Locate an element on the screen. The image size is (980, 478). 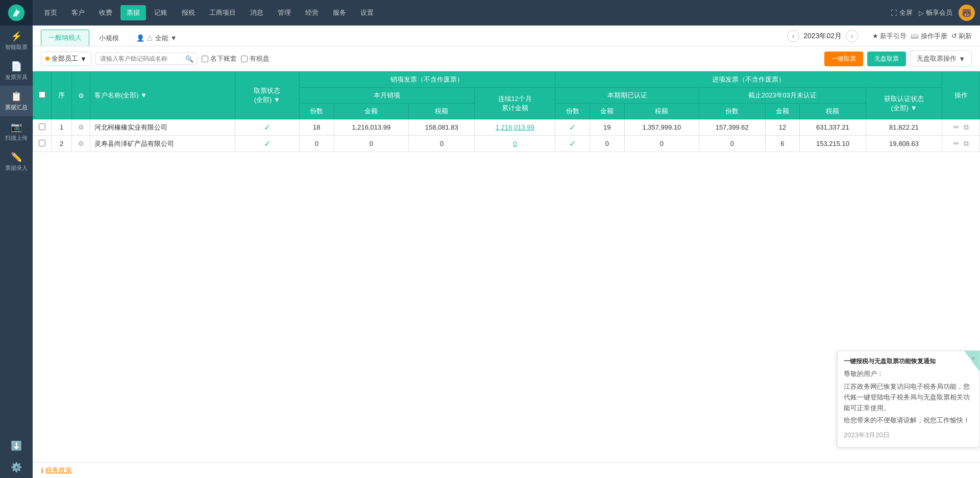
sidebar-item-smart-deduct: ⚡ 智能取票 is located at coordinates (16, 41).